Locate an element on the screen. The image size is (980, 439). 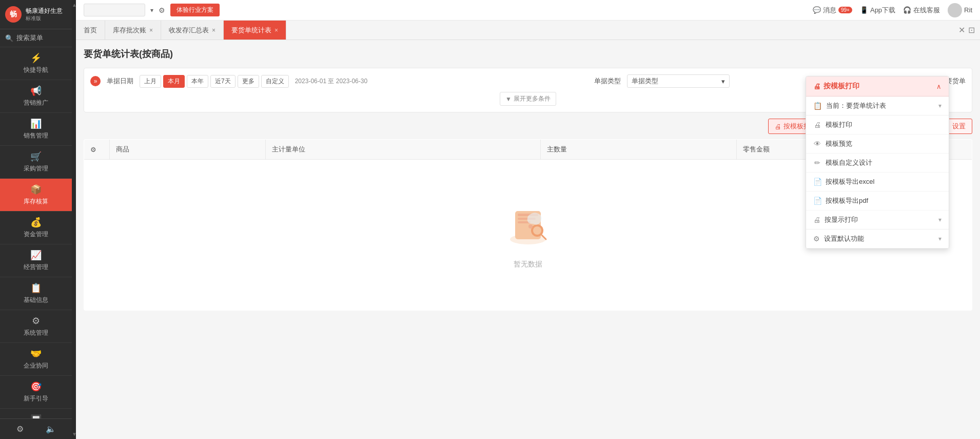
template-export-pdf-icon: 📄 is located at coordinates (817, 201).